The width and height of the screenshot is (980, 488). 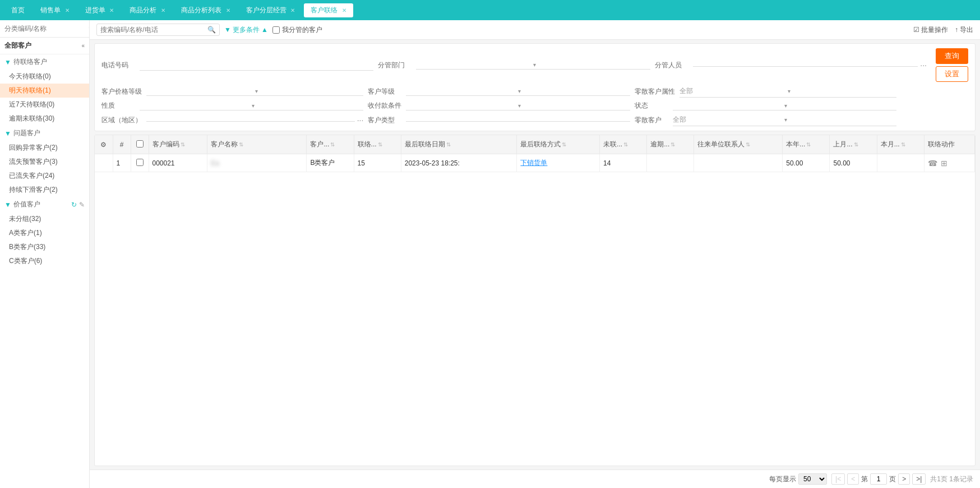 What do you see at coordinates (879, 479) in the screenshot?
I see `footer-page-input` at bounding box center [879, 479].